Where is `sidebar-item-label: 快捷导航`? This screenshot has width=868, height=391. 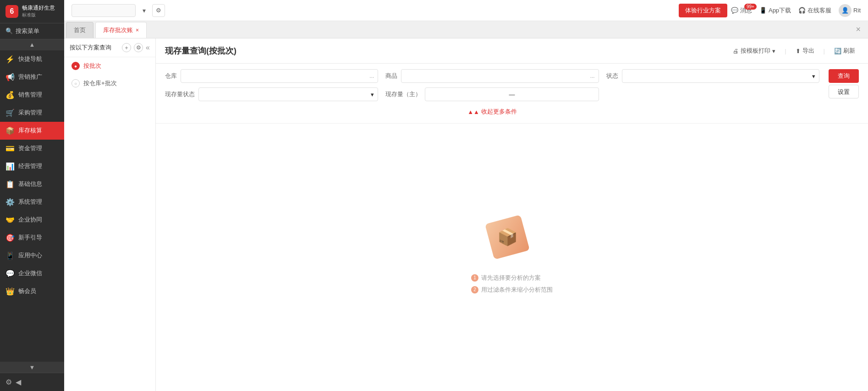
sidebar-item-label: 快捷导航 is located at coordinates (30, 59).